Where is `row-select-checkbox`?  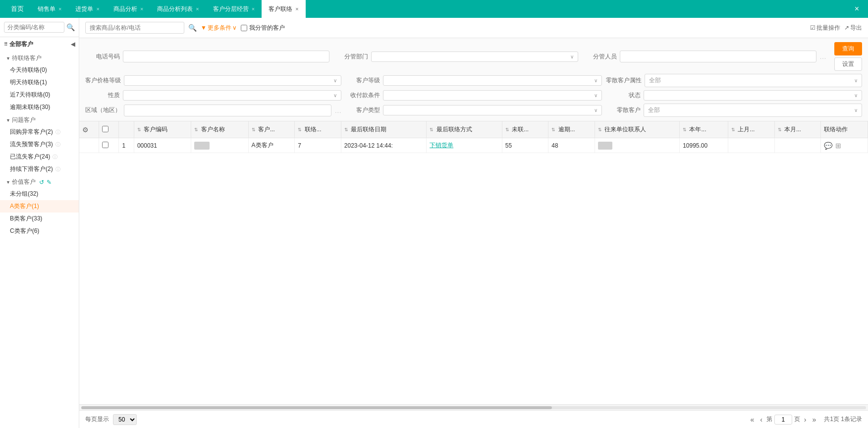 row-select-checkbox is located at coordinates (105, 145).